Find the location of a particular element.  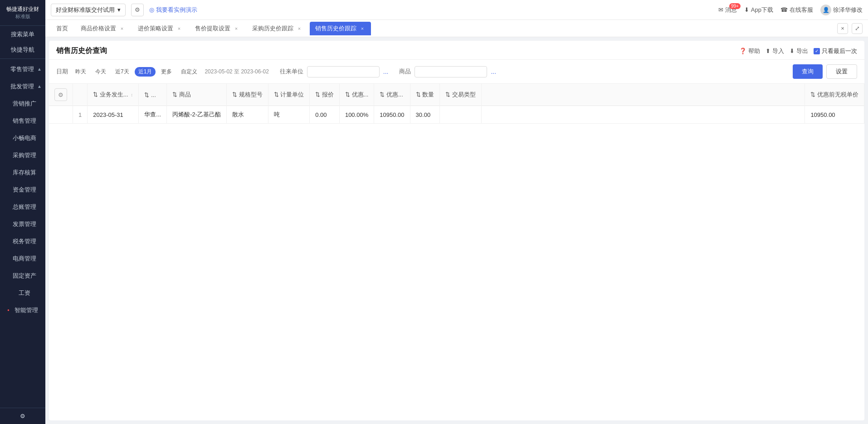

col-goods: ⇅ 商品 is located at coordinates (197, 95).